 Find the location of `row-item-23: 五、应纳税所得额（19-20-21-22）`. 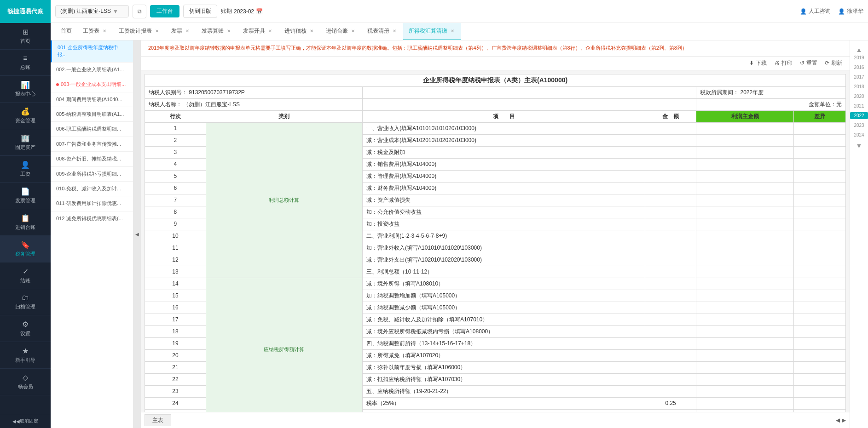

row-item-23: 五、应纳税所得额（19-20-21-22） is located at coordinates (504, 391).